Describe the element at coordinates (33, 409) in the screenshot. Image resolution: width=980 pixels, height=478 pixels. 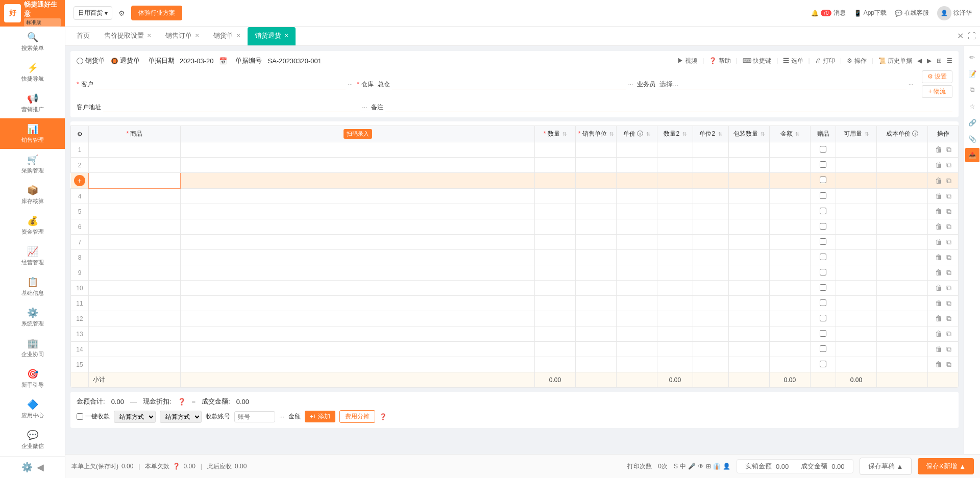
I see `sidebar-item-app: 🔷 应用中心` at that location.